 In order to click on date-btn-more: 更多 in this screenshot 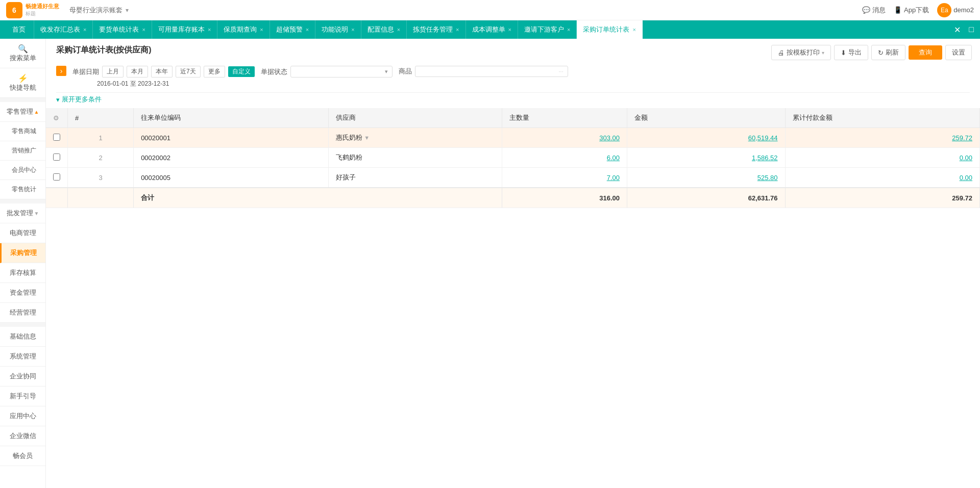, I will do `click(214, 71)`.